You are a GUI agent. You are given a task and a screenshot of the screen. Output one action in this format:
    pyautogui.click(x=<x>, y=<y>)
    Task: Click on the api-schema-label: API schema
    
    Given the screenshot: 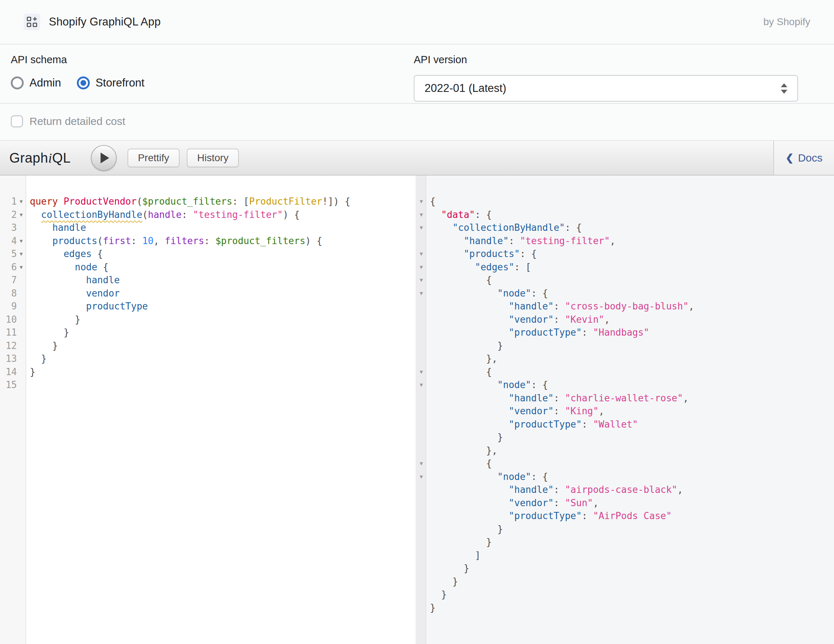 What is the action you would take?
    pyautogui.click(x=212, y=60)
    